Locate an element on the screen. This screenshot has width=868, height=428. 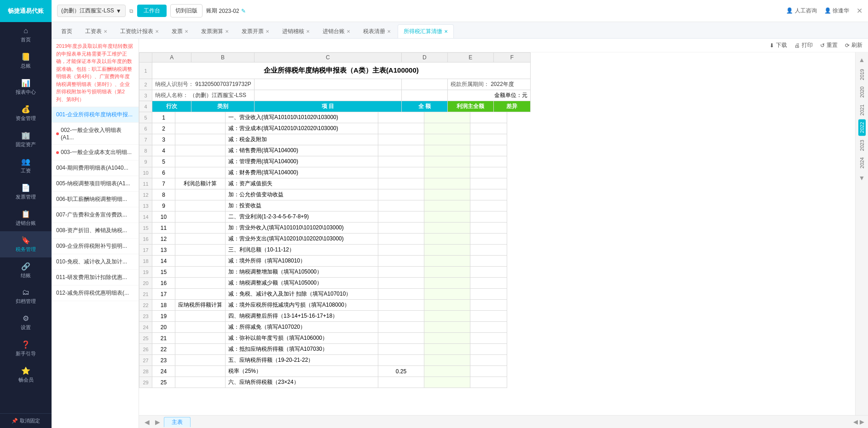
left-menu-011: 011-研发费用加计扣除优惠... is located at coordinates (95, 278).